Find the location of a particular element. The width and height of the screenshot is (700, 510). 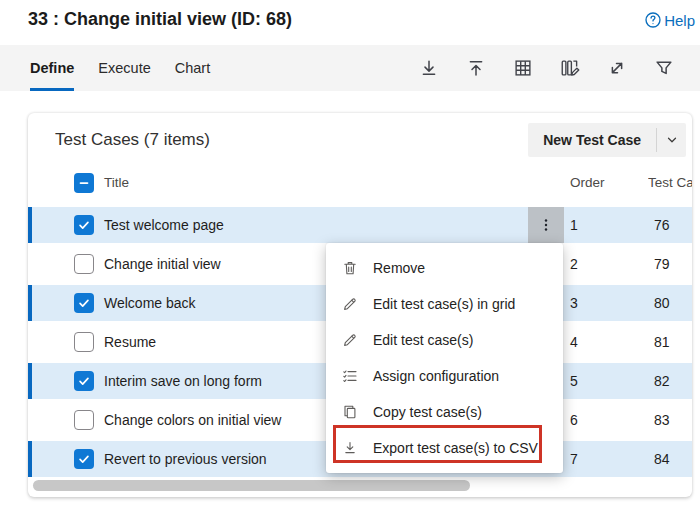

row-order: 4 is located at coordinates (574, 342).